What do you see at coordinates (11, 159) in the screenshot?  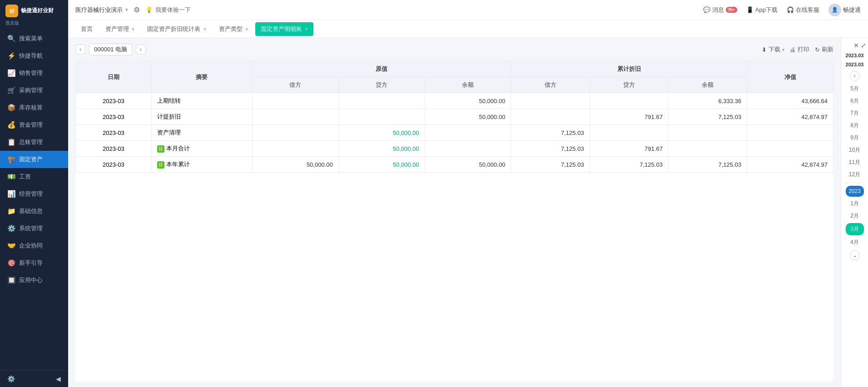 I see `fixed-assets-icon: 🏗️` at bounding box center [11, 159].